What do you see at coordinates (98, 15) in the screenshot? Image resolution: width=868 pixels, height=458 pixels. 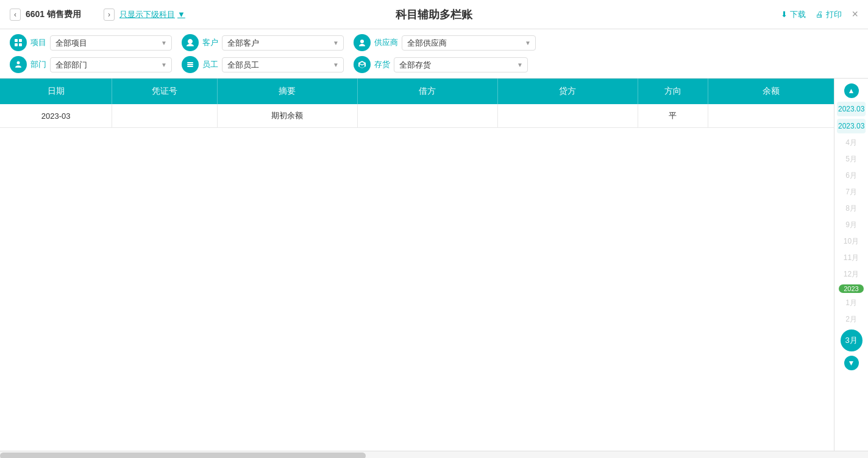 I see `title-bar-left: ‹ 6601 销售费用 › 只显示下级科目 ▼` at bounding box center [98, 15].